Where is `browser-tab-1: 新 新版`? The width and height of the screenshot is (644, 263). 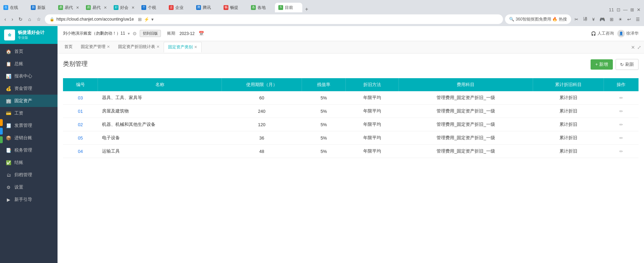
browser-tab-1: 新 新版 is located at coordinates (41, 8).